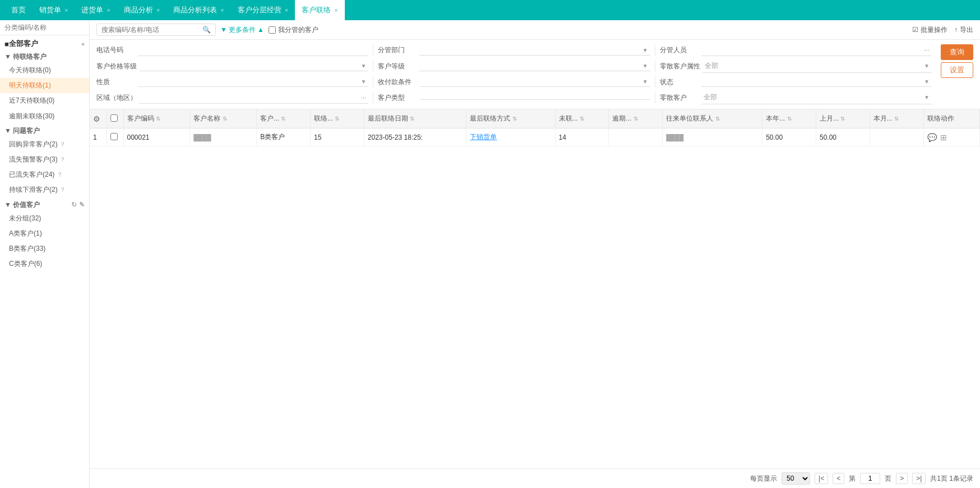  Describe the element at coordinates (535, 128) in the screenshot. I see `customers-table: ⚙ 客户编码 ⇅ 客户名称 ⇅` at that location.